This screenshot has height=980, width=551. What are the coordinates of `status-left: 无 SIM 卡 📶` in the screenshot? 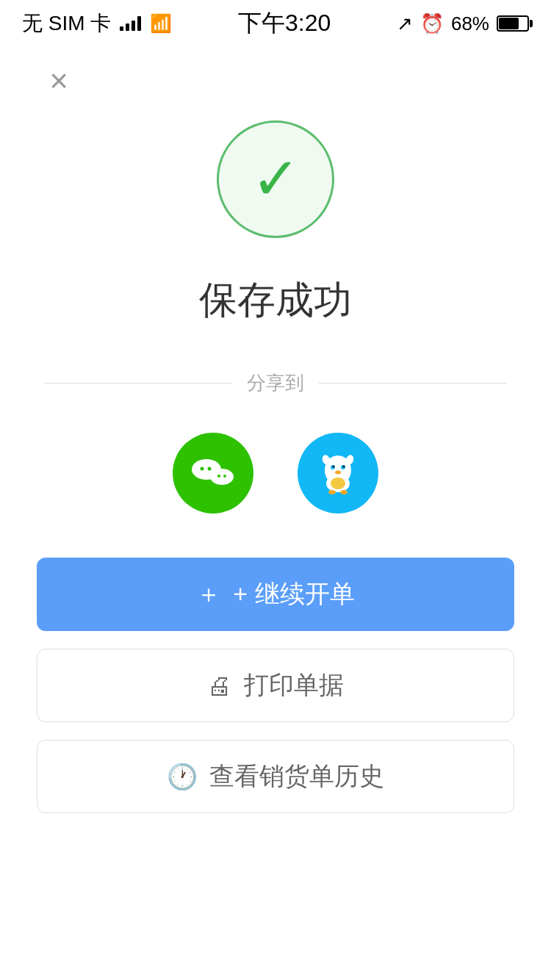 It's located at (97, 24).